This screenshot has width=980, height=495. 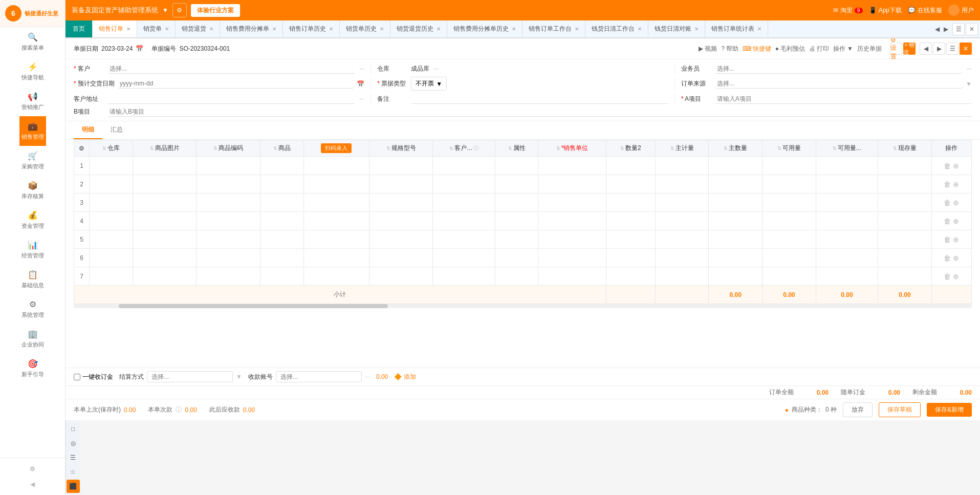 I want to click on delivery-date-input, so click(x=235, y=84).